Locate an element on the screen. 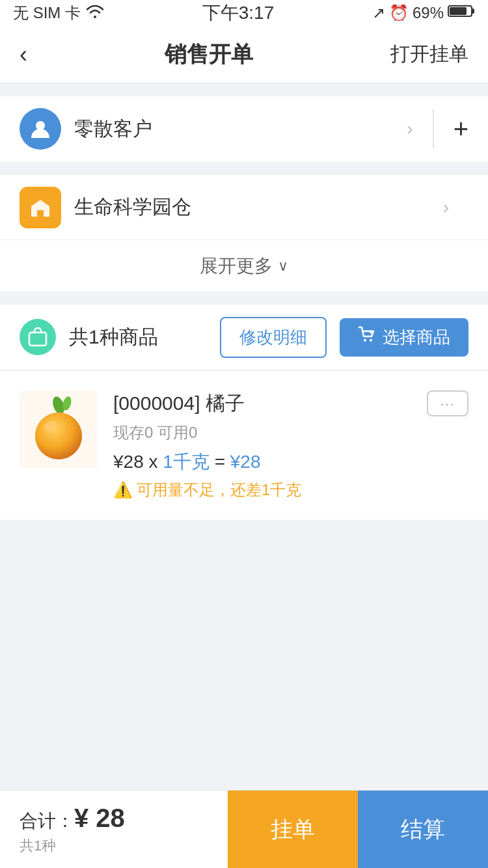 This screenshot has width=488, height=868. customer-avatar is located at coordinates (40, 129).